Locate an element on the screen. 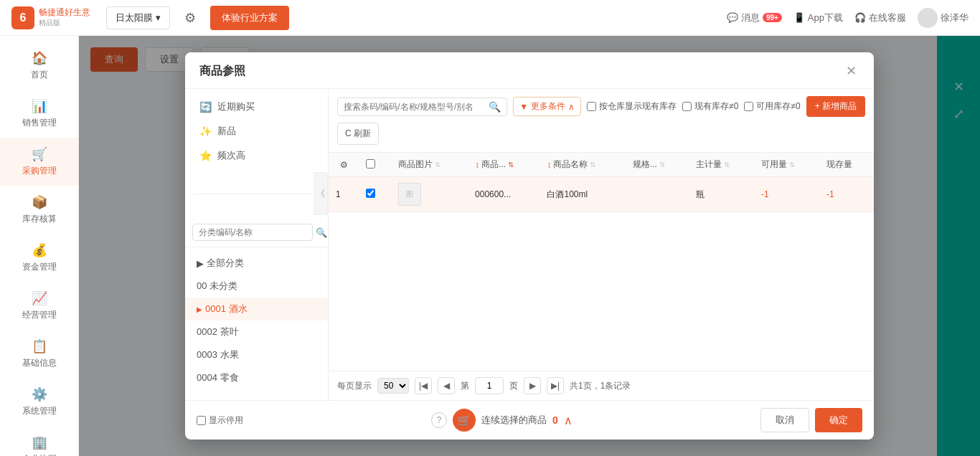 The height and width of the screenshot is (456, 980). cell-index: 1 is located at coordinates (344, 195).